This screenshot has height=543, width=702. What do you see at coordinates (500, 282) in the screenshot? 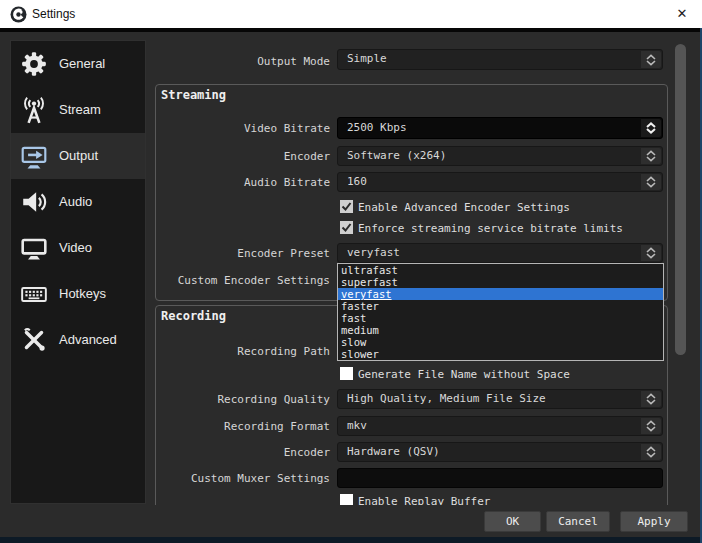
I see `preset-option: superfast` at bounding box center [500, 282].